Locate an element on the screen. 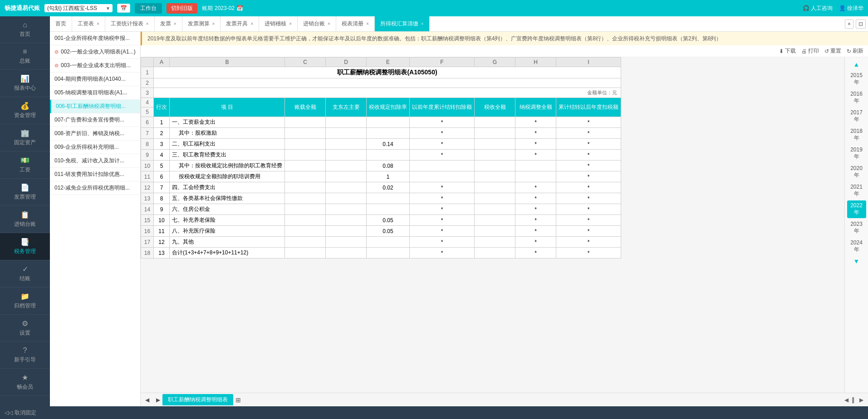  tab-tax-table: 税表清册 × is located at coordinates (356, 24).